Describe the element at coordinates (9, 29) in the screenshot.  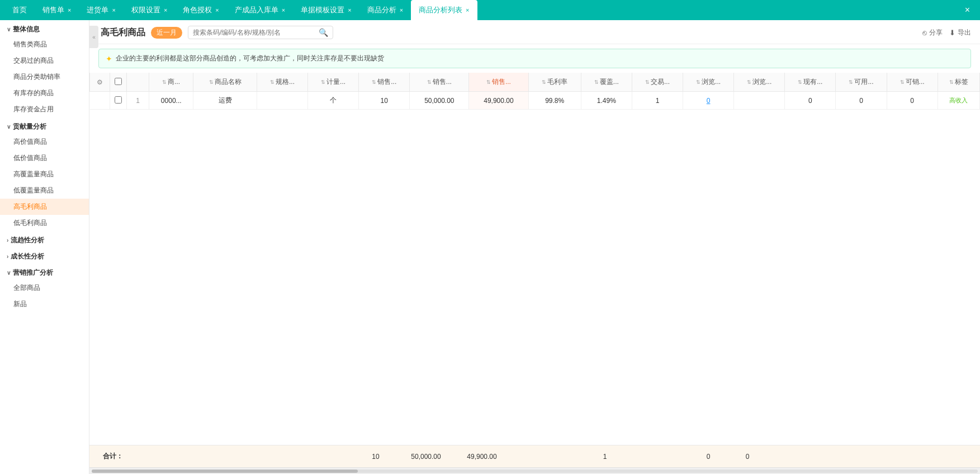
I see `arrow-overall: ∨` at that location.